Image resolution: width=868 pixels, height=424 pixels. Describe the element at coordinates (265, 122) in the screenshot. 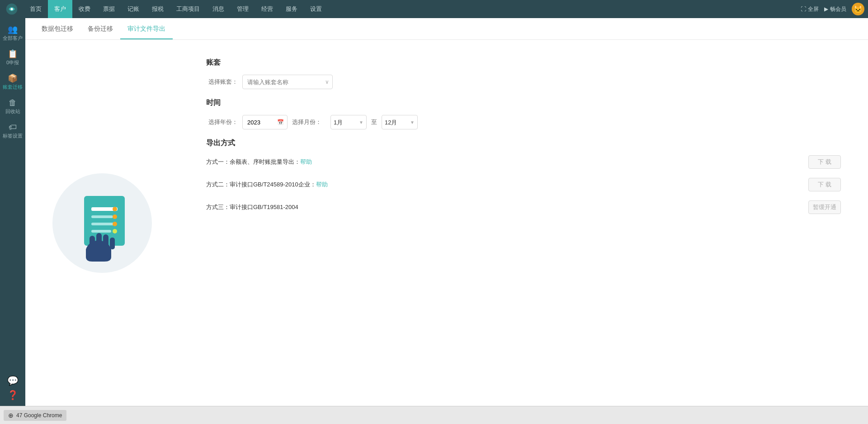

I see `year-input-wrap: 📅` at that location.